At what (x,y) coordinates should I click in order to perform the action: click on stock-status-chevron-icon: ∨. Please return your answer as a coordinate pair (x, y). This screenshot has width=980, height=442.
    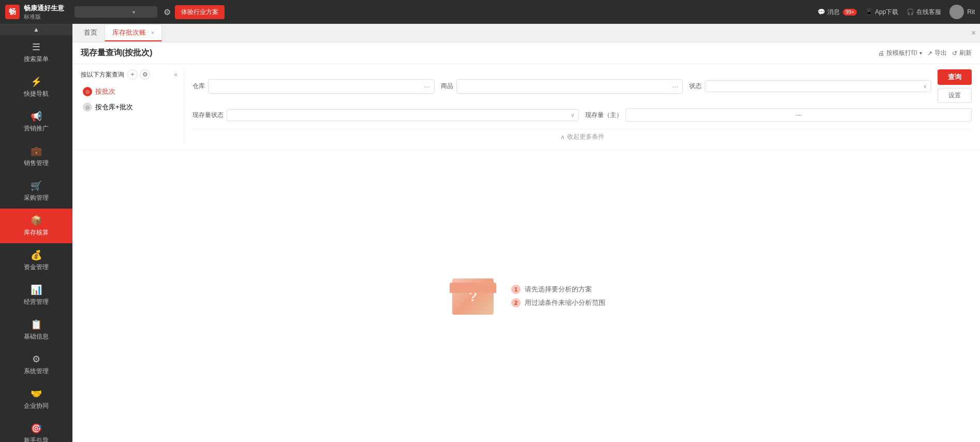
    Looking at the image, I should click on (572, 115).